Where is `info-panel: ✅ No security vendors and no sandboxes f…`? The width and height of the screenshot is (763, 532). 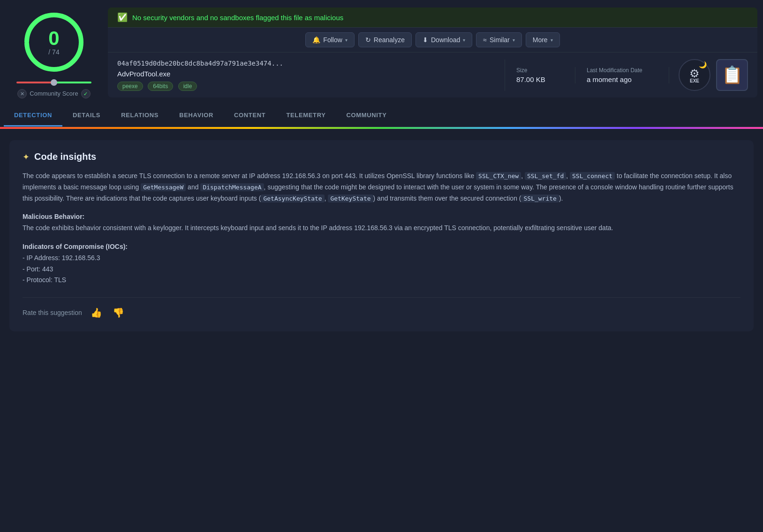 info-panel: ✅ No security vendors and no sandboxes f… is located at coordinates (432, 52).